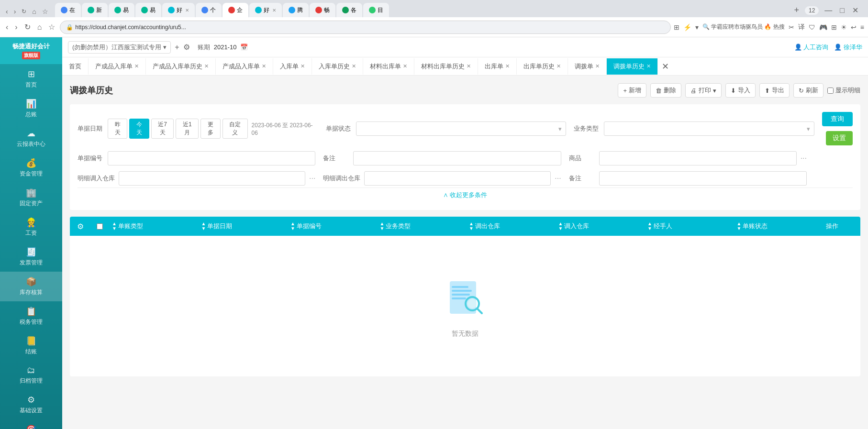 The image size is (868, 429). What do you see at coordinates (245, 66) in the screenshot?
I see `page-tab-product-in2: 产成品入库单 ✕` at bounding box center [245, 66].